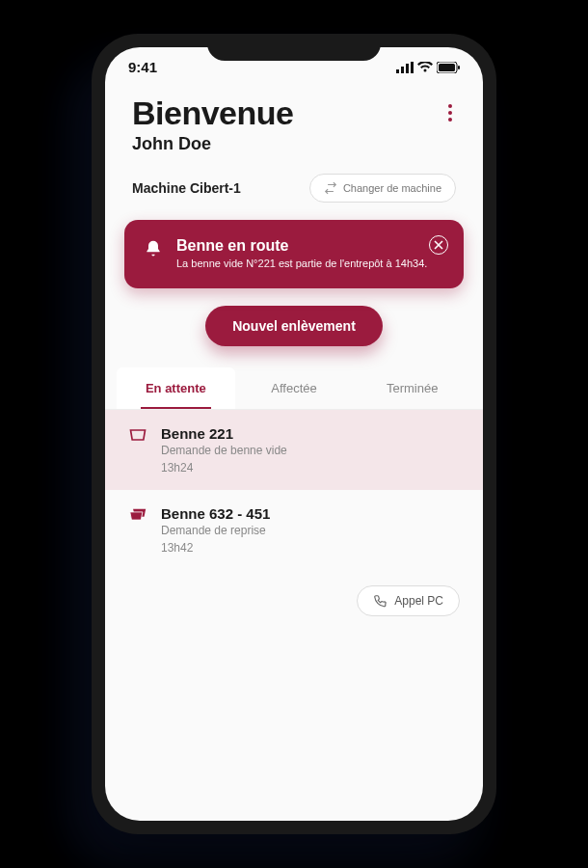 The height and width of the screenshot is (868, 588). I want to click on phone-icon, so click(380, 601).